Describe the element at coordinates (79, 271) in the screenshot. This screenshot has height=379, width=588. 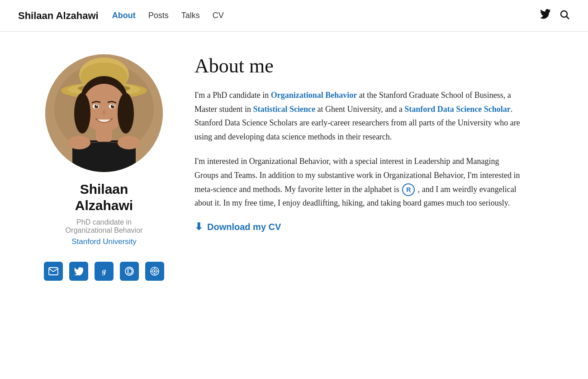
I see `twitter-social-icon` at that location.